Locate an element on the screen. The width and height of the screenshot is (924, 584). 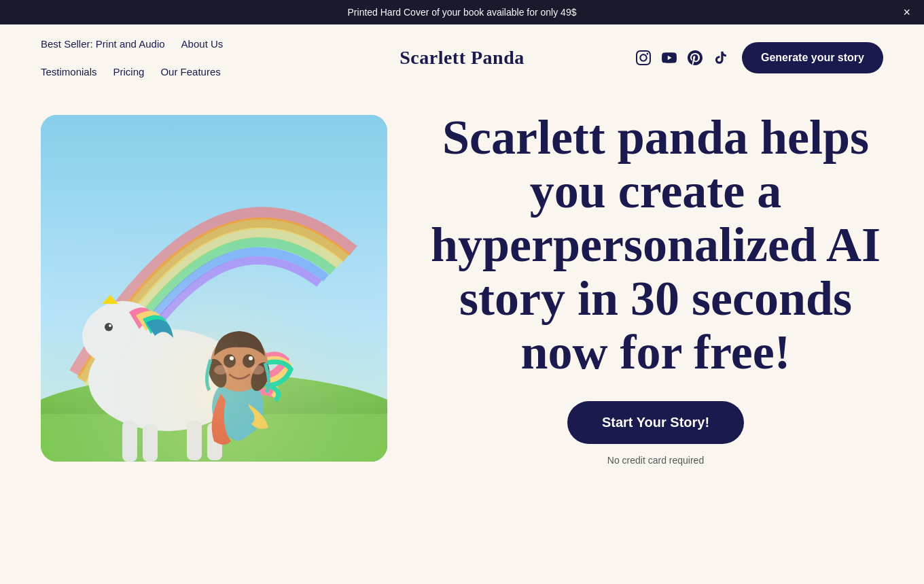
generate-story-button: Generate your story is located at coordinates (813, 58).